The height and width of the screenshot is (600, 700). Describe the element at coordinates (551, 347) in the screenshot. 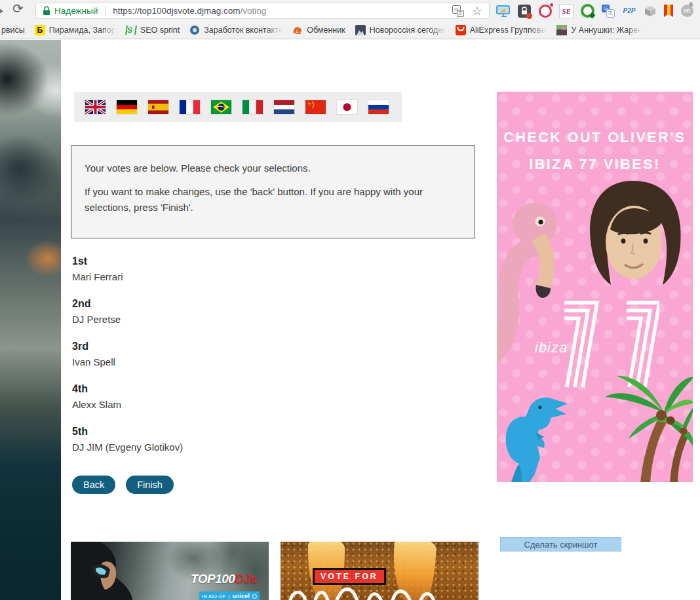

I see `ibiza-logo-word: ibiza` at that location.